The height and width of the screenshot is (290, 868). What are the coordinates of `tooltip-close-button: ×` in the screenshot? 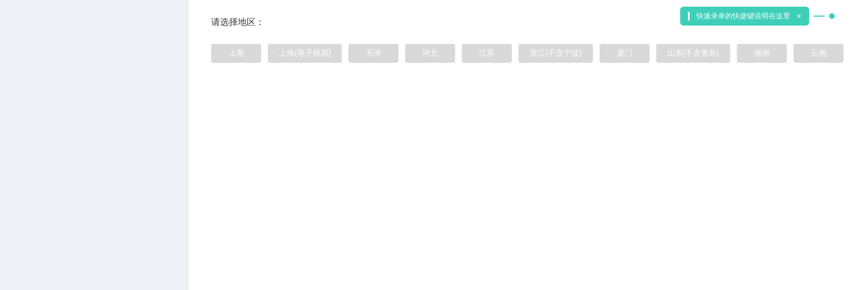 It's located at (799, 16).